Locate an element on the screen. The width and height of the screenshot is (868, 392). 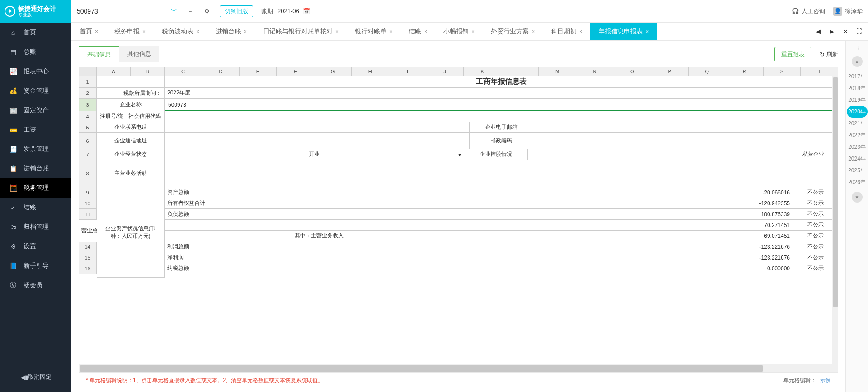
cell-value: -20.066016 is located at coordinates (517, 193).